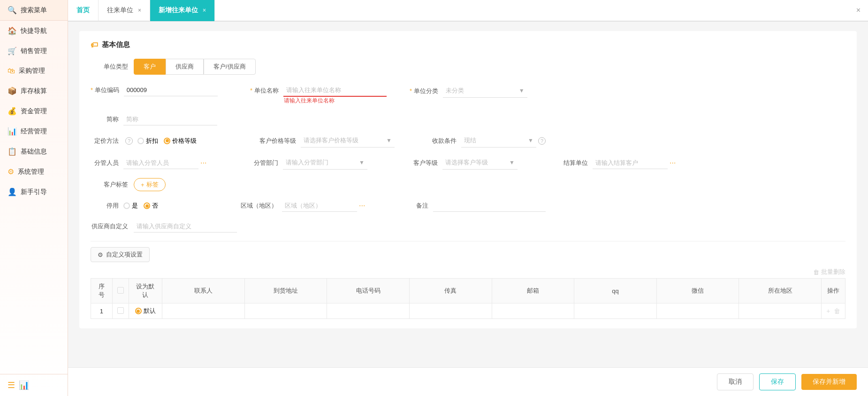 The height and width of the screenshot is (396, 868). I want to click on pricing-info-icon: ?, so click(129, 141).